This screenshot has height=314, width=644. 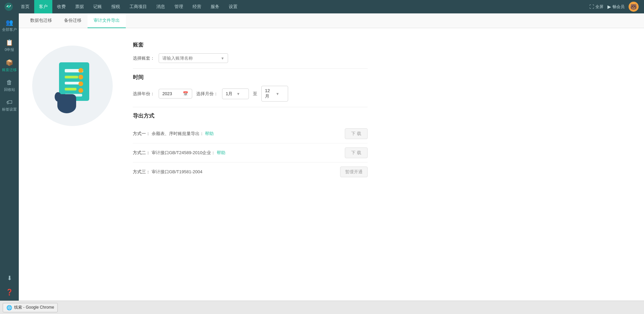 What do you see at coordinates (9, 308) in the screenshot?
I see `chrome-icon: 🌐` at bounding box center [9, 308].